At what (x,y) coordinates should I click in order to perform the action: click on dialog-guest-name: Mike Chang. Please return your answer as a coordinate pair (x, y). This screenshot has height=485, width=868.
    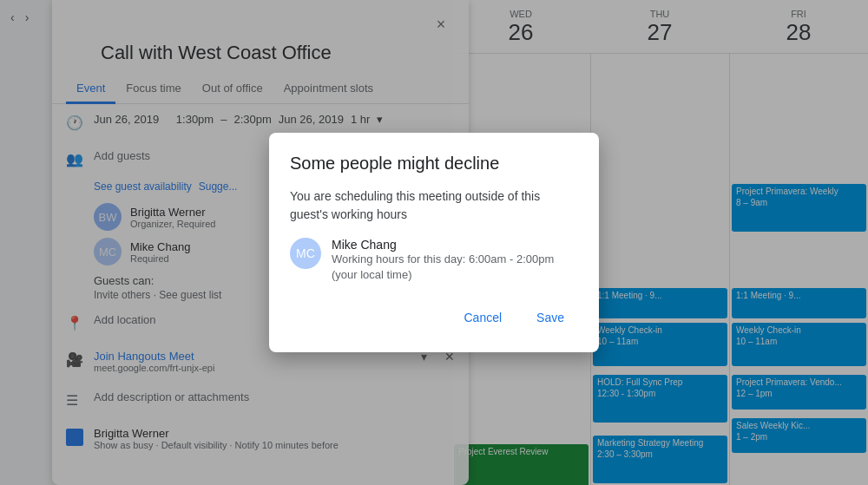
    Looking at the image, I should click on (455, 245).